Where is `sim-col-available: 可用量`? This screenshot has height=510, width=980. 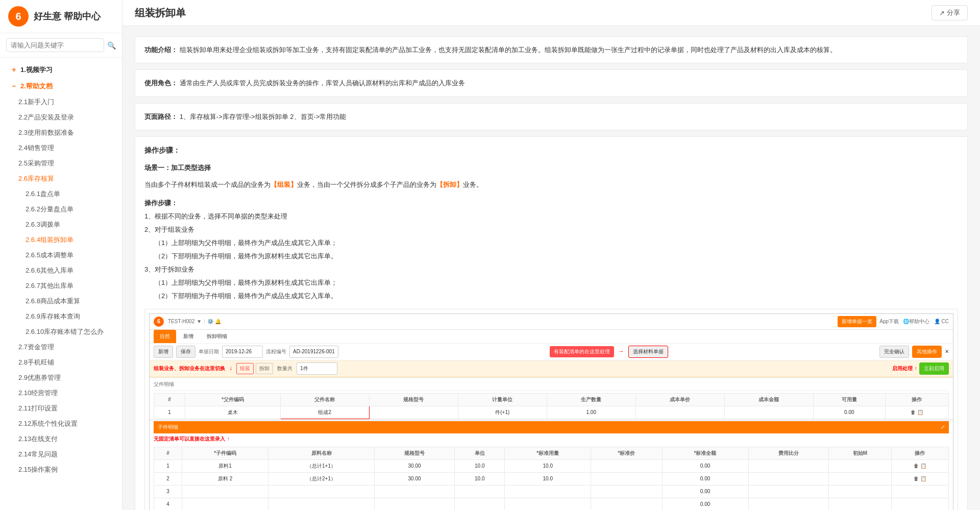
sim-col-available: 可用量 is located at coordinates (849, 399).